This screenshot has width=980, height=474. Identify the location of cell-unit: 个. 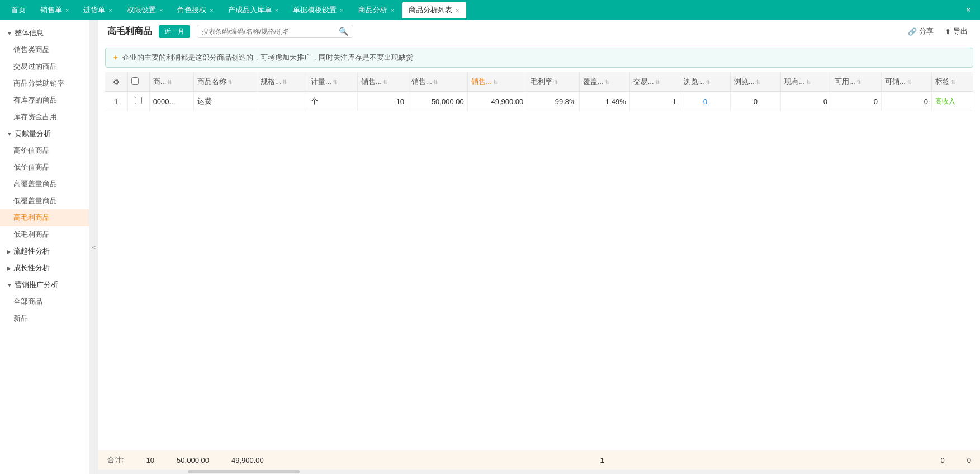
(332, 102).